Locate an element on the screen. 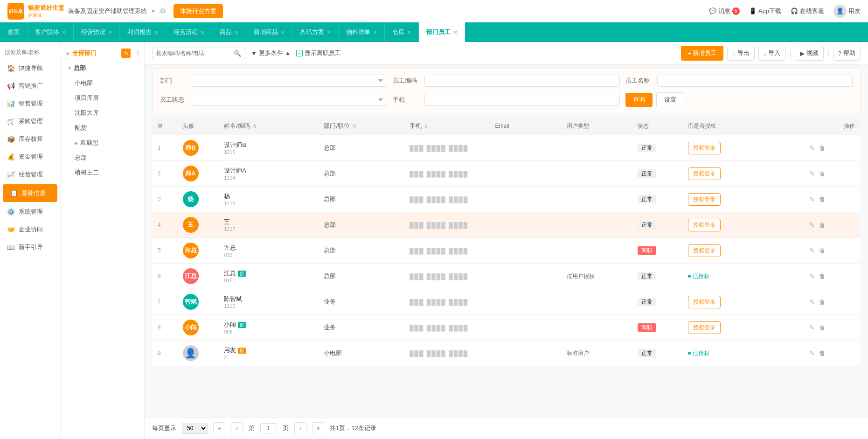 The height and width of the screenshot is (439, 868). tab-bom-close: ✕ is located at coordinates (375, 33).